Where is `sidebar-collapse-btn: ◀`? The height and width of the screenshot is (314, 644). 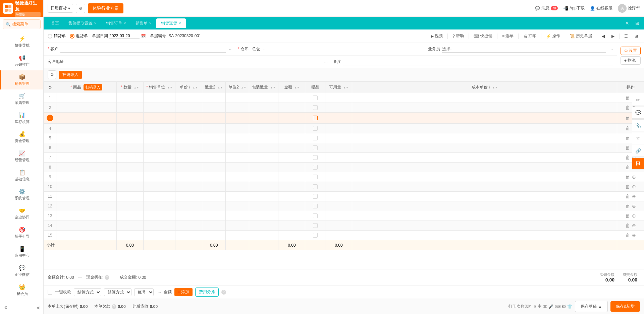
sidebar-collapse-btn: ◀ is located at coordinates (38, 308).